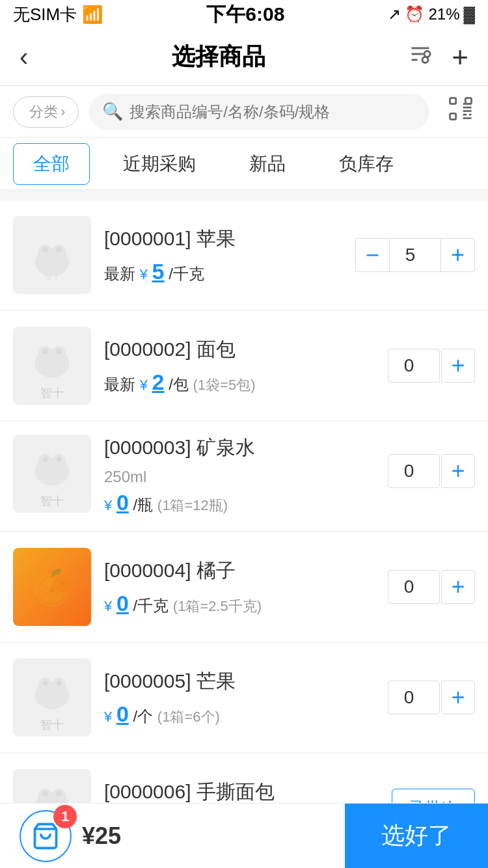 The image size is (488, 868). What do you see at coordinates (178, 384) in the screenshot?
I see `price-unit: /包` at bounding box center [178, 384].